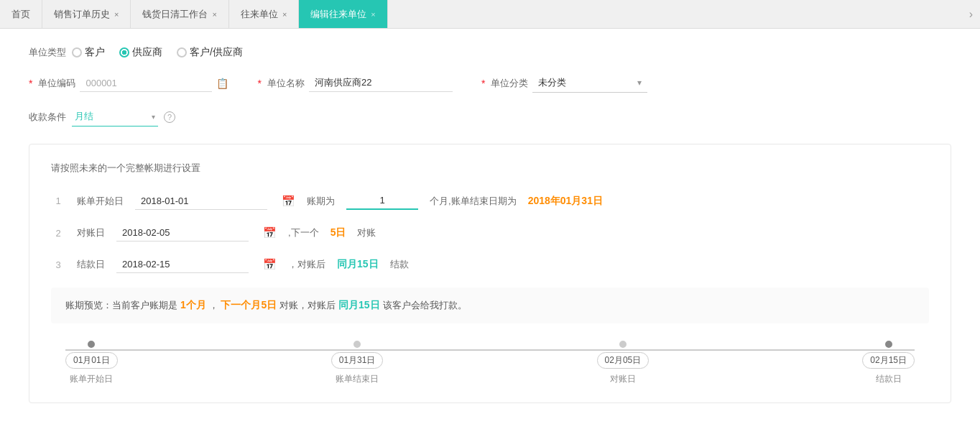  I want to click on preview-suffix: 该客户会给我打款。, so click(425, 305).